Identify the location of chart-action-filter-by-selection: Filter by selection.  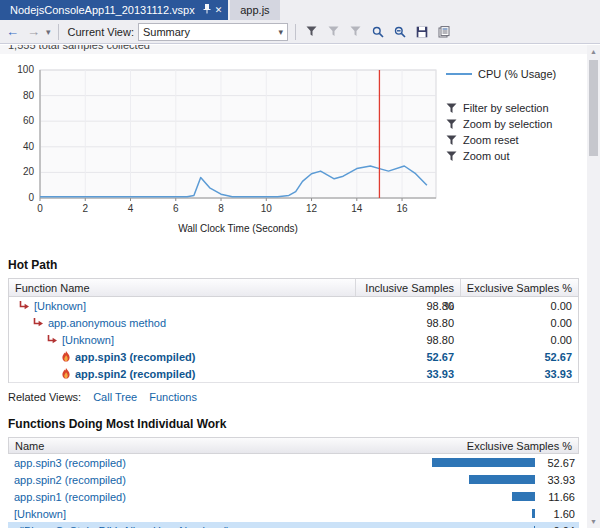
(514, 108).